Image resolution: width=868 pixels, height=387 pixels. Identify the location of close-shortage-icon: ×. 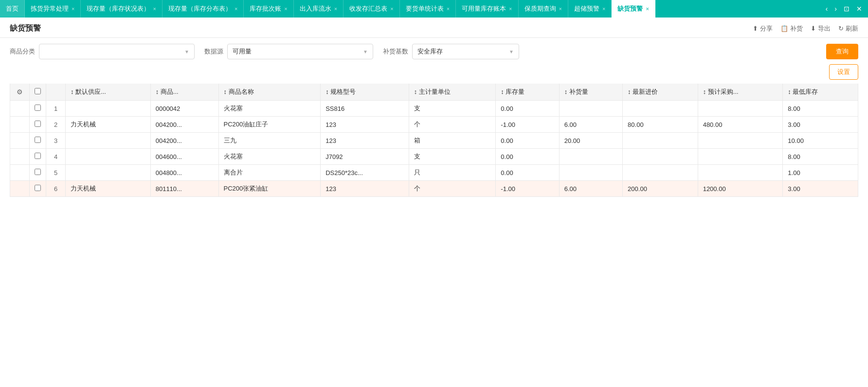
(647, 9).